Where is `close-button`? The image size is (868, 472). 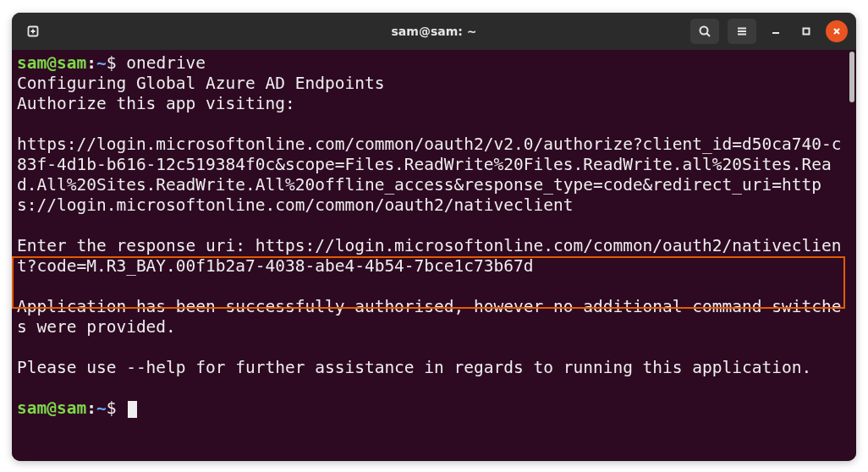 close-button is located at coordinates (837, 31).